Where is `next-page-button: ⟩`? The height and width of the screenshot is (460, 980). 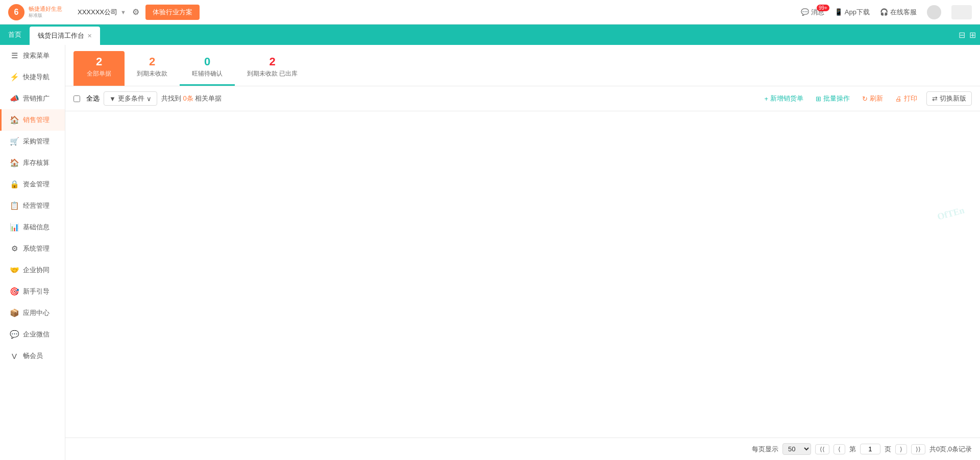 next-page-button: ⟩ is located at coordinates (901, 449).